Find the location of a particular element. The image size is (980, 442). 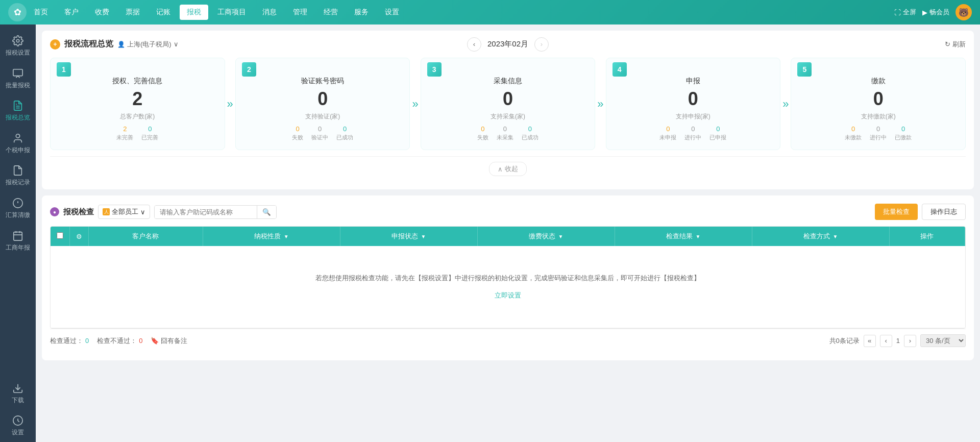

step-2-stat-2: 0 验证中 is located at coordinates (320, 133).